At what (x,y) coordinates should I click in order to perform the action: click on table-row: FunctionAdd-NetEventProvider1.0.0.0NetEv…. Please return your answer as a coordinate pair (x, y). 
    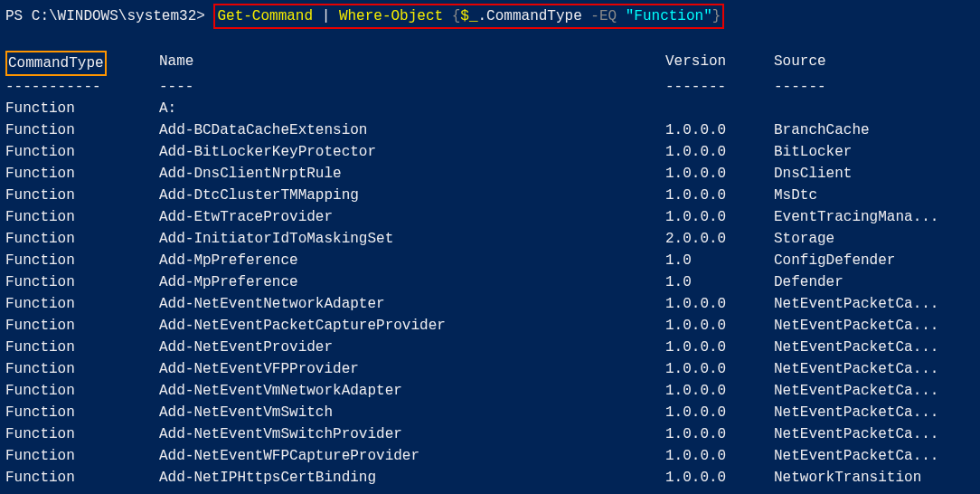
    Looking at the image, I should click on (490, 347).